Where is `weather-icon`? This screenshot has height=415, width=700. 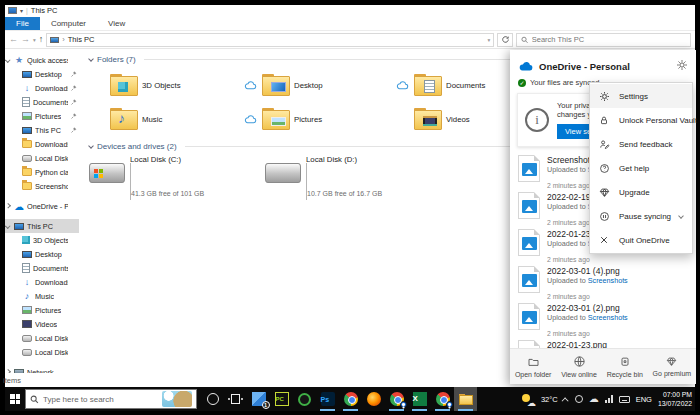 weather-icon is located at coordinates (528, 400).